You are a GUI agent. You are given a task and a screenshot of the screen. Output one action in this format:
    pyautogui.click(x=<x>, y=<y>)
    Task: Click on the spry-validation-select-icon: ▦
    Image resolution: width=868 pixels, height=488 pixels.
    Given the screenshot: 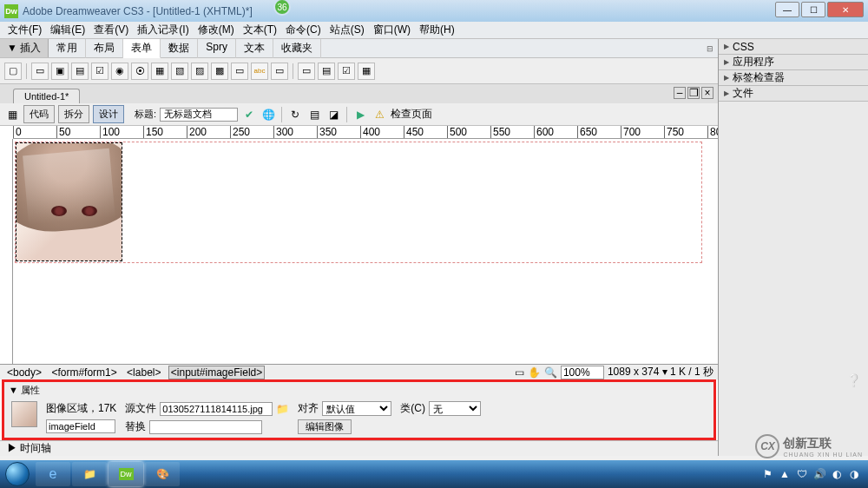 What is the action you would take?
    pyautogui.click(x=366, y=71)
    